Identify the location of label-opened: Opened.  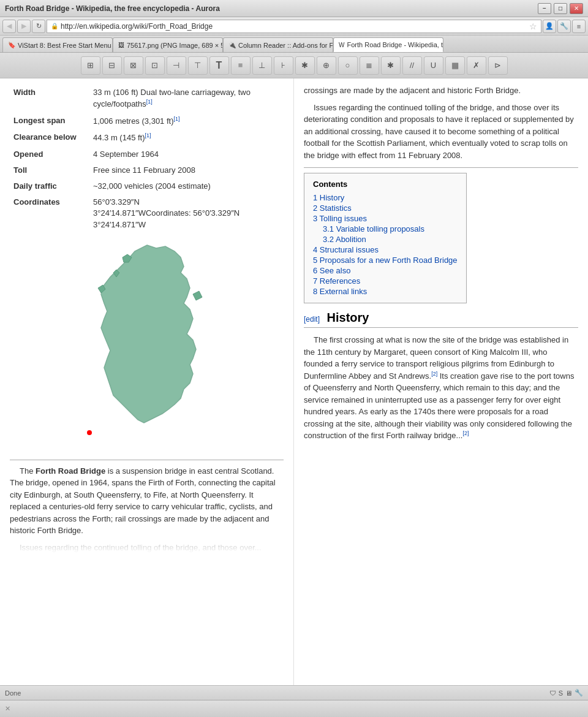
(50, 154).